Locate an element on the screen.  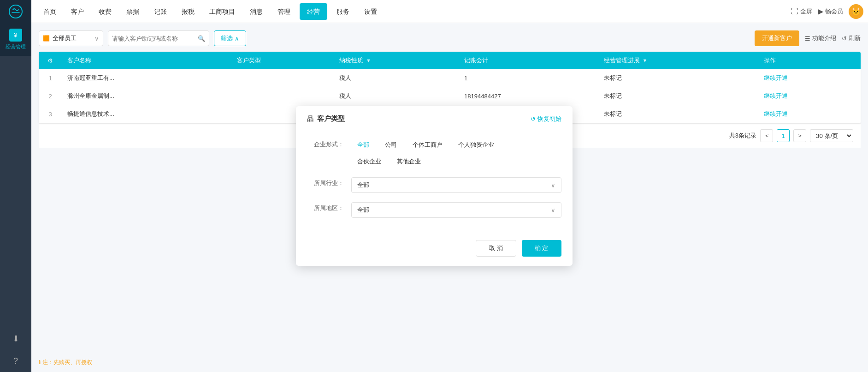
region-arrow-icon: ∨ is located at coordinates (553, 210).